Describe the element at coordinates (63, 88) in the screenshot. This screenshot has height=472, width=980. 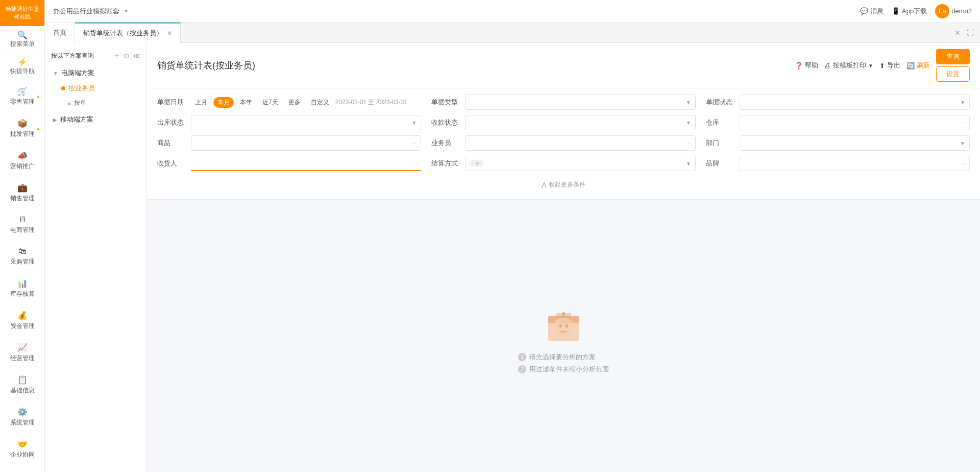
I see `scheme-dot-salesman` at that location.